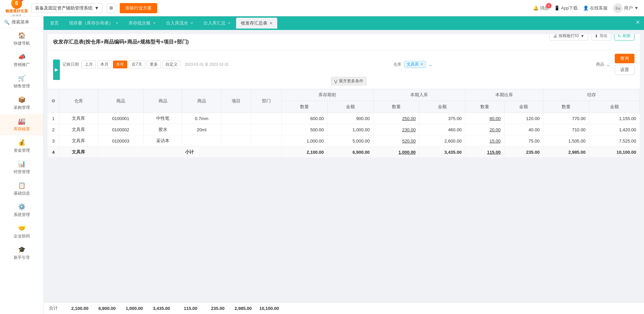  What do you see at coordinates (22, 61) in the screenshot?
I see `sidebar-item-marketing: 📣 营销推广` at bounding box center [22, 61].